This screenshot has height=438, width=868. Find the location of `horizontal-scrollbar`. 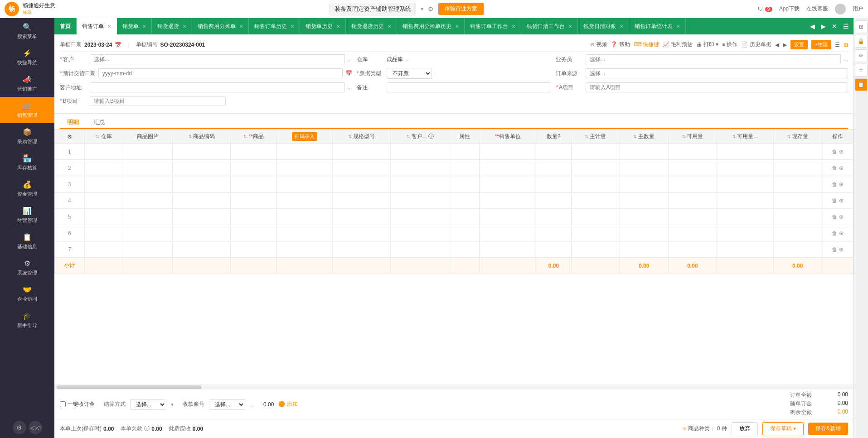

horizontal-scrollbar is located at coordinates (454, 387).